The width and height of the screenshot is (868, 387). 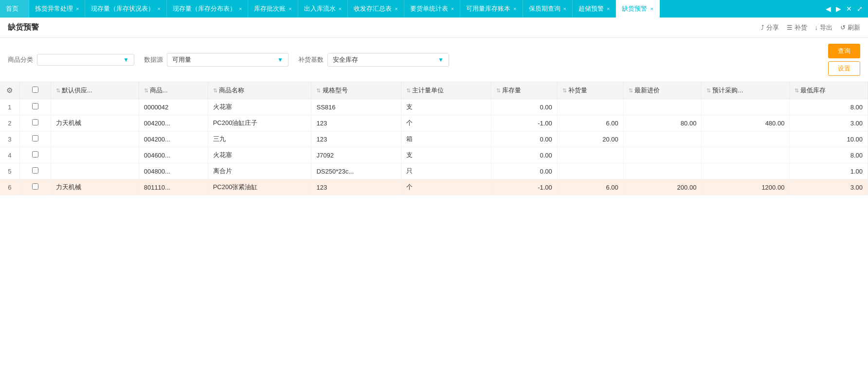 What do you see at coordinates (491, 9) in the screenshot?
I see `tab-8: 可用量库存账本 ×` at bounding box center [491, 9].